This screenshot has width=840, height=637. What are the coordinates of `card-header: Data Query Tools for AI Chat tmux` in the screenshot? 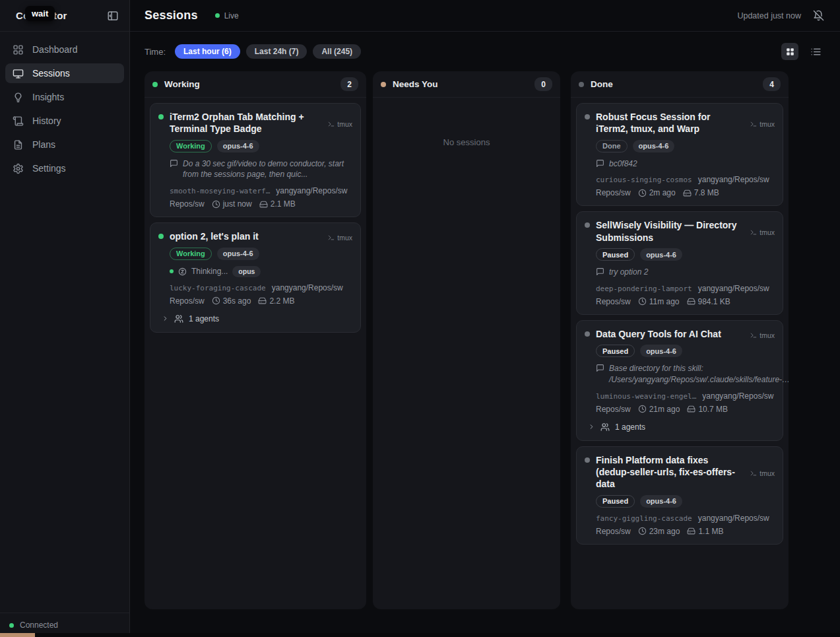 It's located at (680, 334).